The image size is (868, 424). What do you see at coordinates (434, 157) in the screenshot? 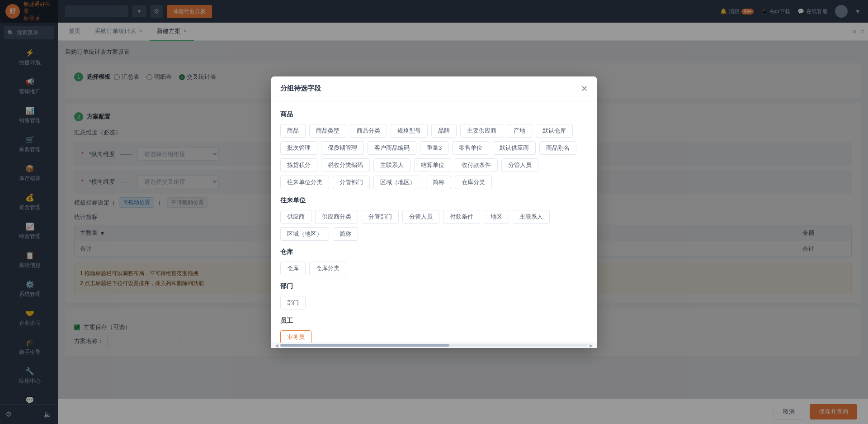
I see `product-fields: 商品 商品类型 商品分类 规格型号 品牌 主要供应商 产地 默认仓库 批次管理 …` at bounding box center [434, 157].